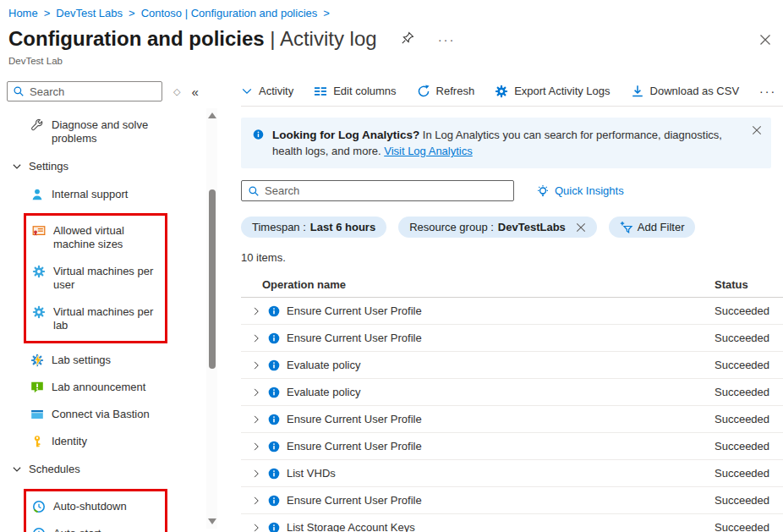 This screenshot has height=532, width=783. I want to click on activity-dropdown: Activity, so click(267, 91).